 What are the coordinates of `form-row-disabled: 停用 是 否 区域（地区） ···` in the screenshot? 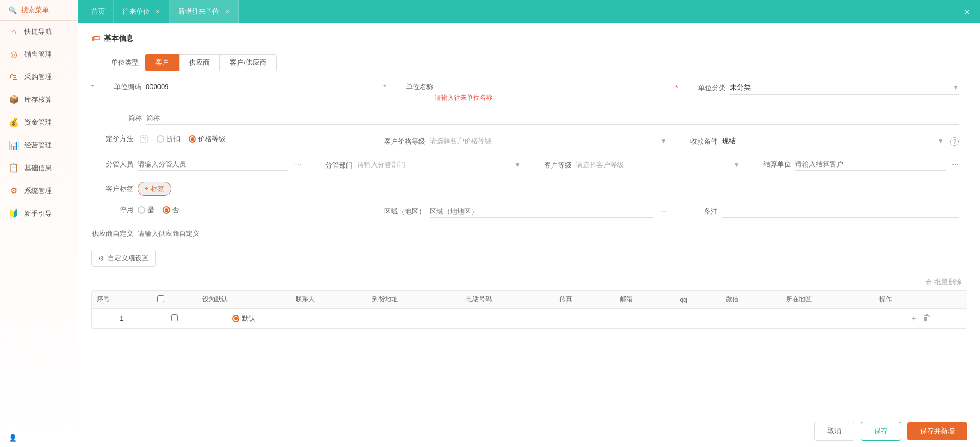 It's located at (529, 212).